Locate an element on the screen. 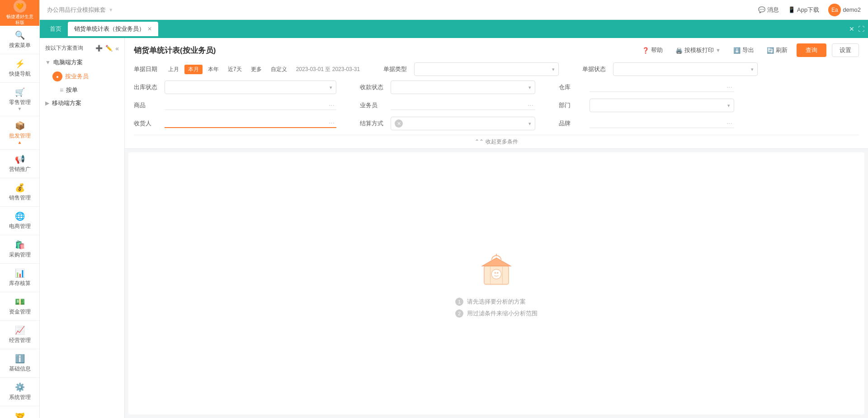 This screenshot has width=868, height=418. page-title-row: 销货单统计表(按业务员) ❓ 帮助 🖨️ 按模板打印 ▼ ⬇️ is located at coordinates (496, 50).